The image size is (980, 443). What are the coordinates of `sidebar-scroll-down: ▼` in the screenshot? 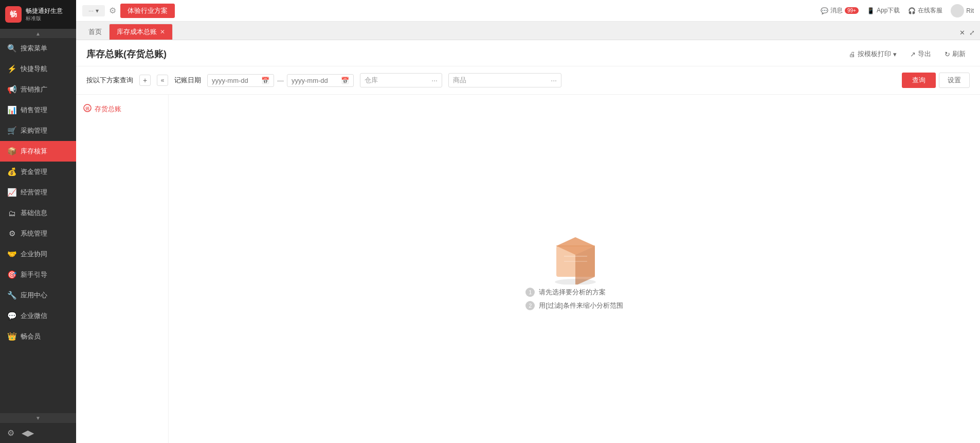 It's located at (38, 418).